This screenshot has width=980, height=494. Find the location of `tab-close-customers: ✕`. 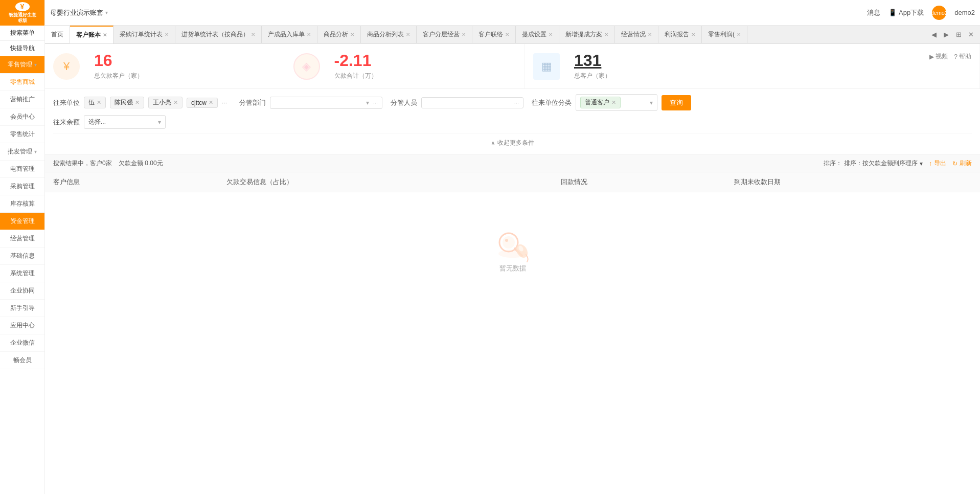

tab-close-customers: ✕ is located at coordinates (105, 35).